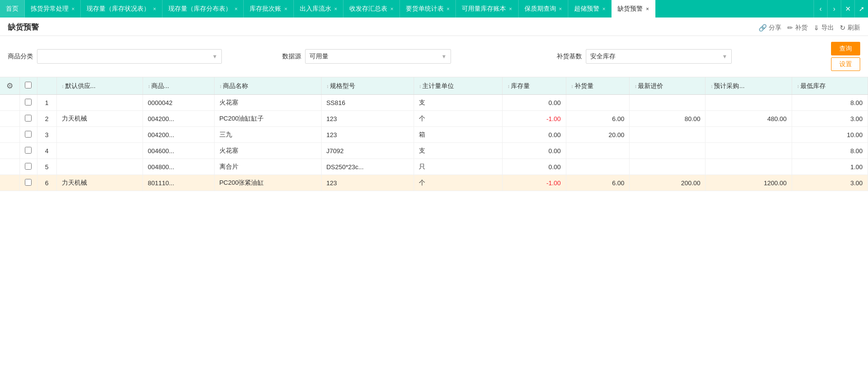 The width and height of the screenshot is (868, 387). I want to click on cell-product-name: 三九, so click(268, 135).